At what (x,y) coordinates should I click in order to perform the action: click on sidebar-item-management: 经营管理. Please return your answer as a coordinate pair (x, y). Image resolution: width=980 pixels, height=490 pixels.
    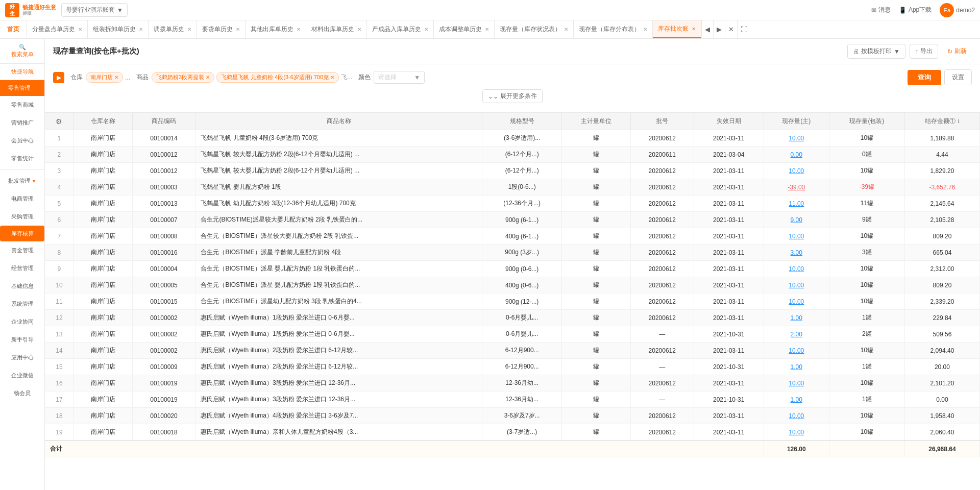
    Looking at the image, I should click on (22, 268).